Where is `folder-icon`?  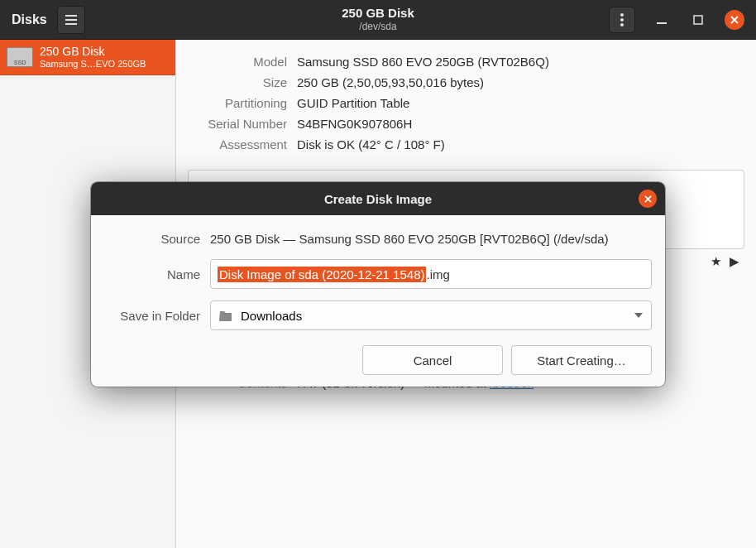 folder-icon is located at coordinates (226, 315).